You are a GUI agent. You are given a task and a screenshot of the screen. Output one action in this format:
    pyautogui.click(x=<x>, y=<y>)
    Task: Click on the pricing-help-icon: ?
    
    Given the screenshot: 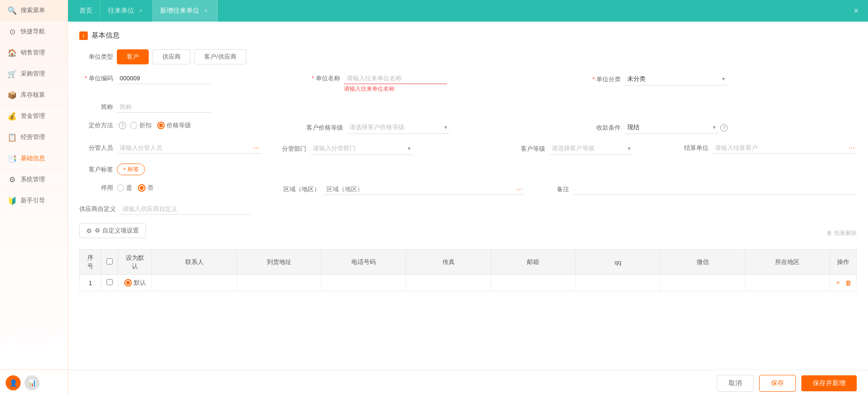 What is the action you would take?
    pyautogui.click(x=122, y=125)
    